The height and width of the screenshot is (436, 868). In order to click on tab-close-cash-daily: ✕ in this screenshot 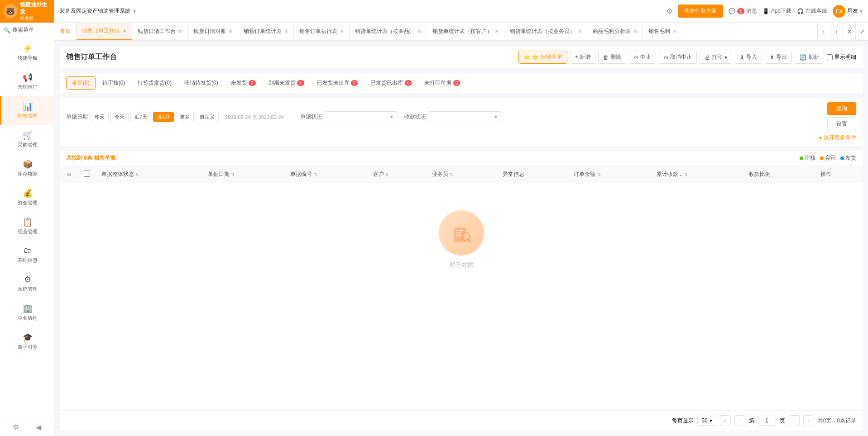, I will do `click(180, 32)`.